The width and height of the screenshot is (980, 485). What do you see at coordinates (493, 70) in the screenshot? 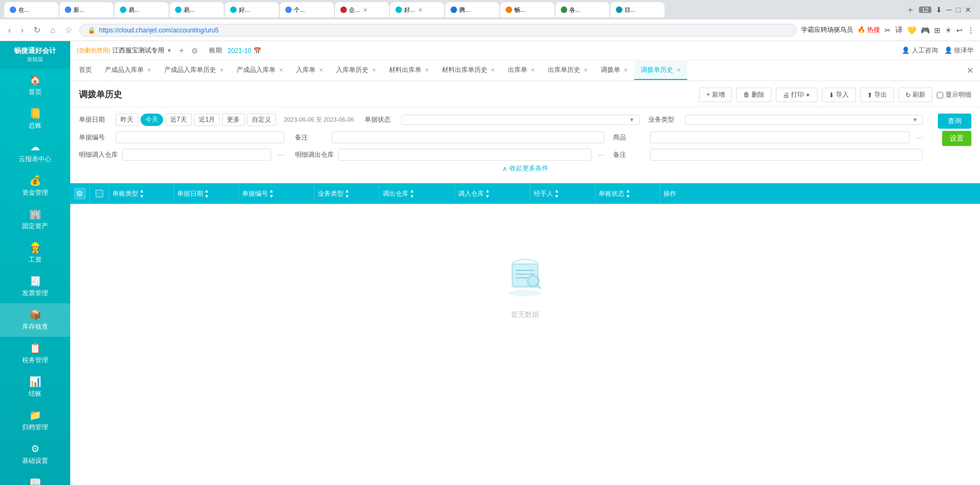
I see `tab-close-material-out-history: ✕` at bounding box center [493, 70].